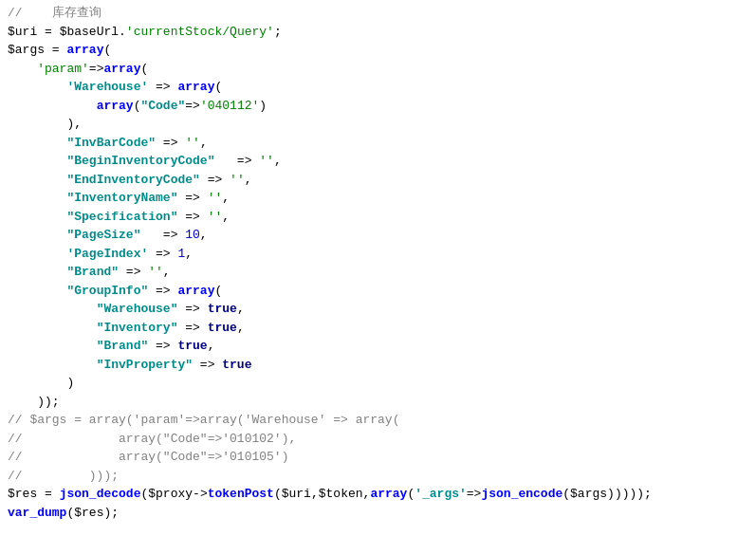  Describe the element at coordinates (378, 217) in the screenshot. I see `code-line: "Specification" => '',` at that location.